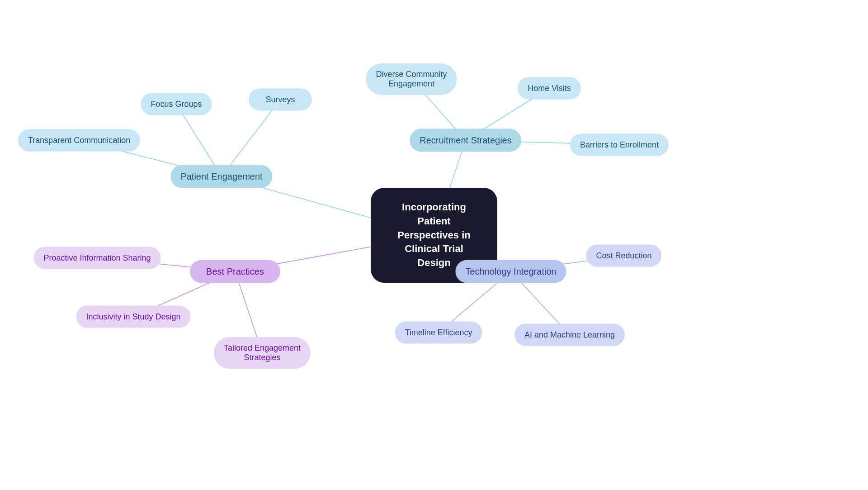 The image size is (868, 490). I want to click on node-label-focusGroups: Focus Groups, so click(176, 104).